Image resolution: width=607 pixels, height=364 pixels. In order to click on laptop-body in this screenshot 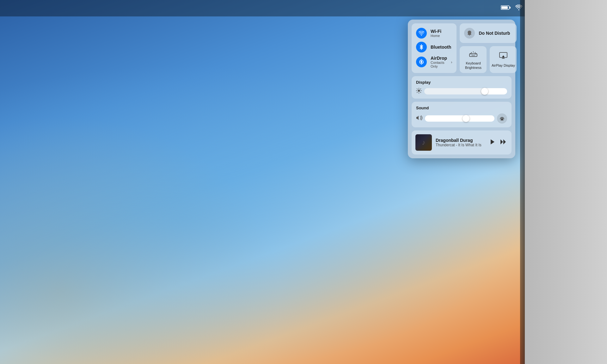, I will do `click(566, 182)`.